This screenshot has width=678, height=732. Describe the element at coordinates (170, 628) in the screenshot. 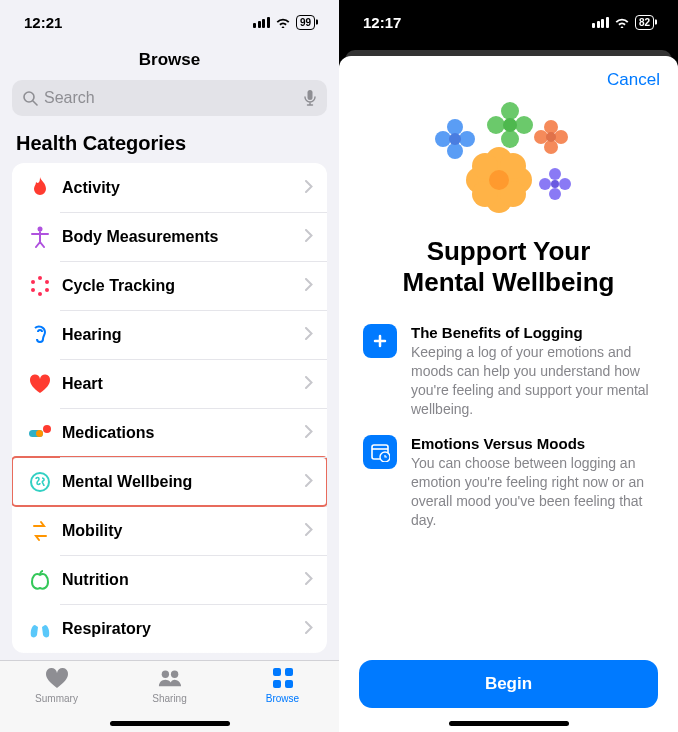

I see `category-row-respiratory: Respiratory` at that location.